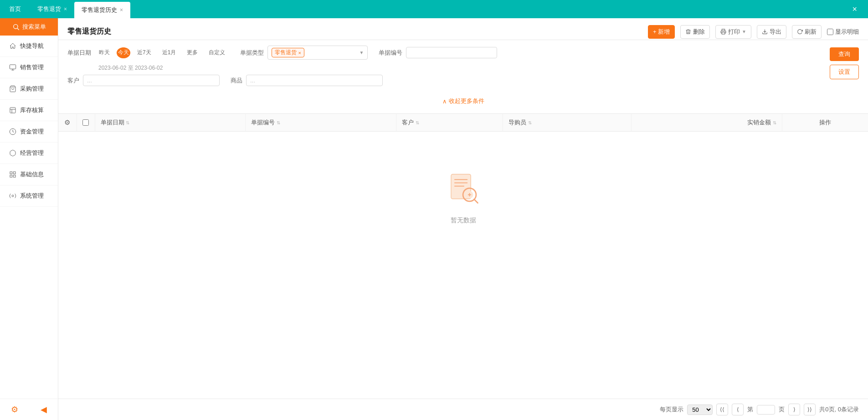  What do you see at coordinates (782, 410) in the screenshot?
I see `page-label-suffix: 页` at bounding box center [782, 410].